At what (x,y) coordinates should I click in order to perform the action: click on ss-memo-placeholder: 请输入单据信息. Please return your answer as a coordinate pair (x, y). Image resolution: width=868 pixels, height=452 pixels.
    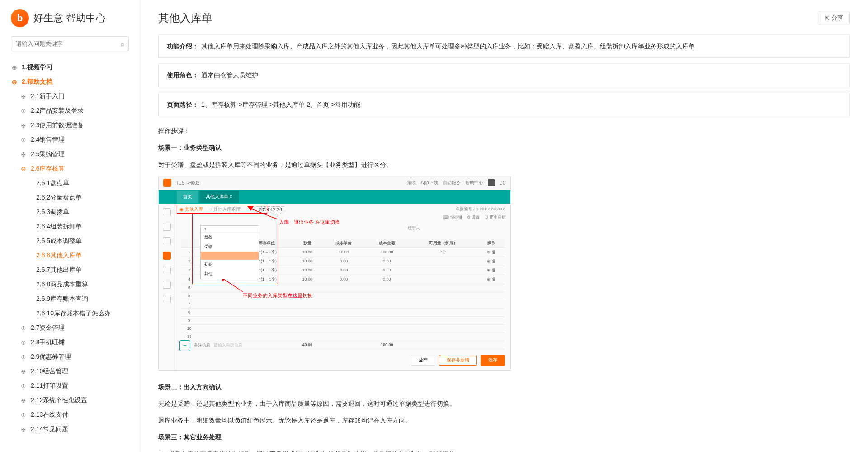
    Looking at the image, I should click on (228, 346).